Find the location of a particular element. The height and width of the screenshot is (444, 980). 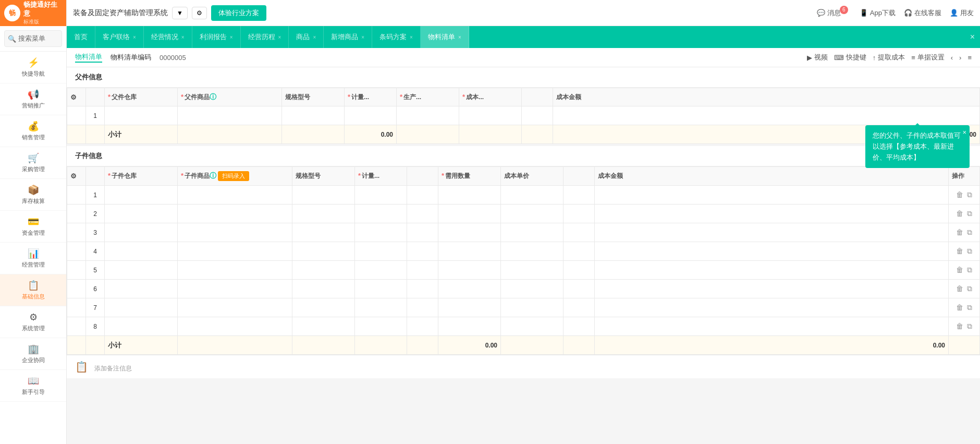

sidebar-item-sales: 💰 销售管理 is located at coordinates (33, 131).